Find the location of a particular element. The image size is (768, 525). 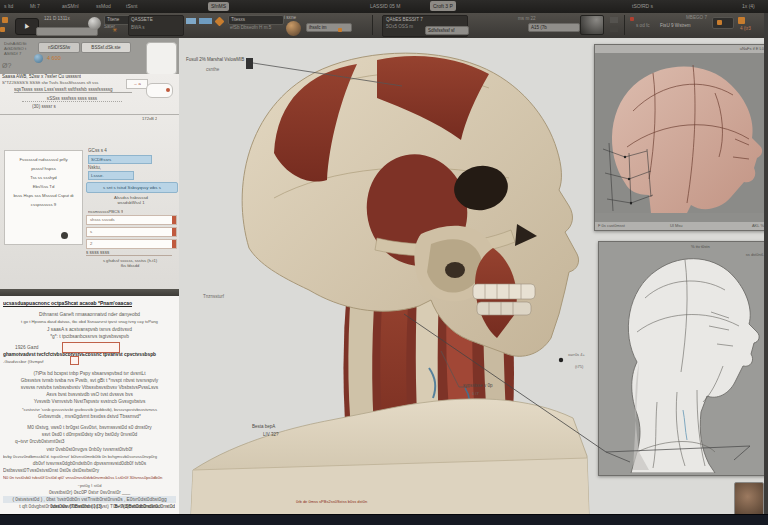

left-panel-form: Saasa AWB, 52sw x 7ssfer Cu ussssnt S*TZ… is located at coordinates (90, 182).